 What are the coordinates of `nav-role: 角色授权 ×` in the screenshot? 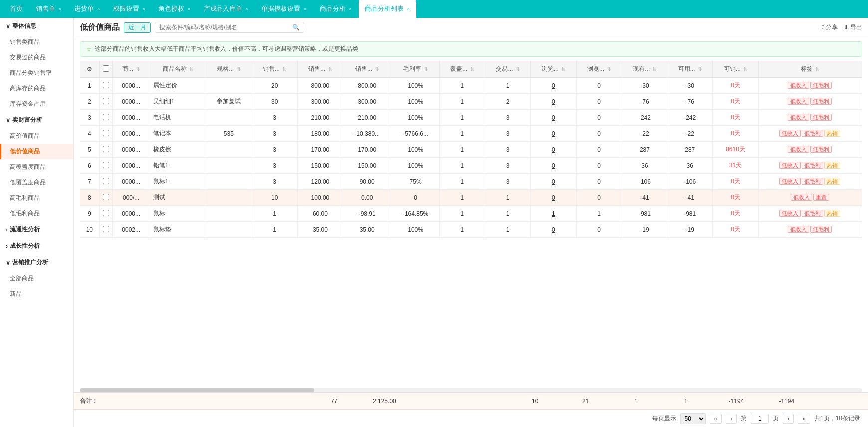 It's located at (174, 9).